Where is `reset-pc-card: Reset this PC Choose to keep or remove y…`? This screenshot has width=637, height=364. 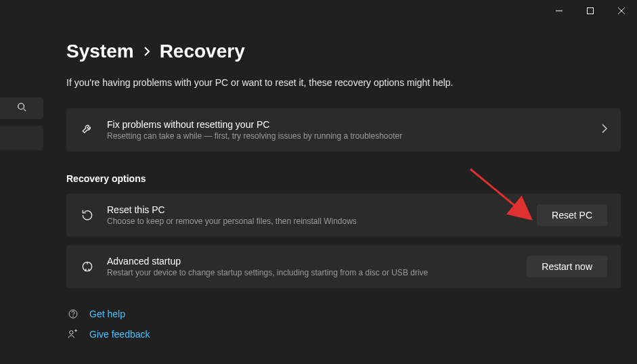 reset-pc-card: Reset this PC Choose to keep or remove y… is located at coordinates (344, 215).